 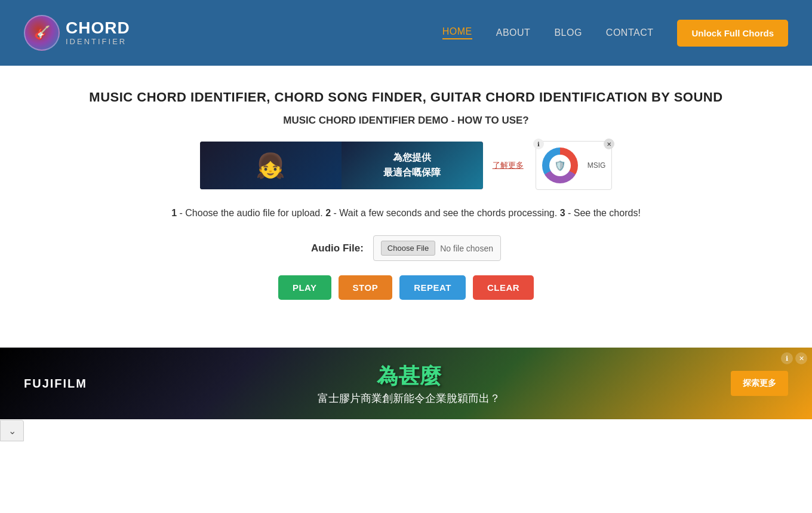 What do you see at coordinates (408, 248) in the screenshot?
I see `choose-file-button: Choose File` at bounding box center [408, 248].